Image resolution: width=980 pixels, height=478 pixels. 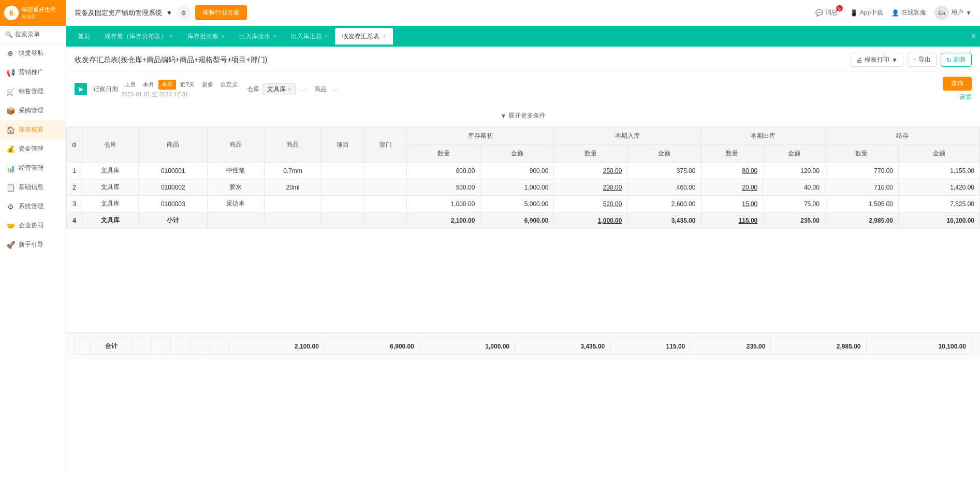 I want to click on sidebar-item-corp: 🤝 企业协同, so click(x=33, y=226).